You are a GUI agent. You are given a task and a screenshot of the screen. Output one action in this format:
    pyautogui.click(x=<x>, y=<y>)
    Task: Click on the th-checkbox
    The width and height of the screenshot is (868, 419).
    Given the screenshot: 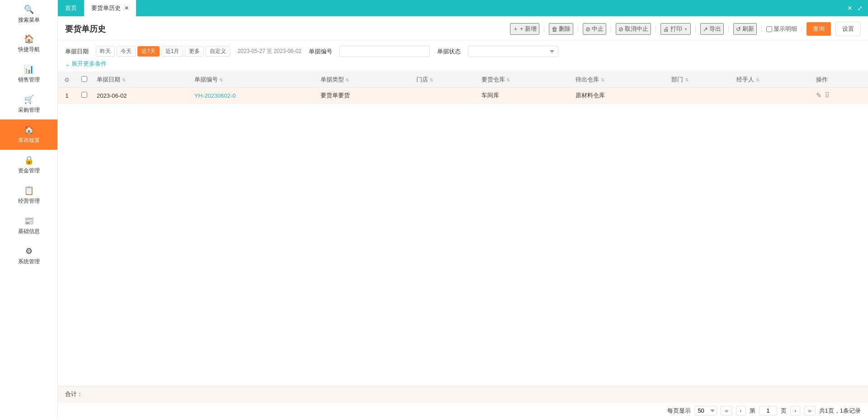 What is the action you would take?
    pyautogui.click(x=84, y=80)
    